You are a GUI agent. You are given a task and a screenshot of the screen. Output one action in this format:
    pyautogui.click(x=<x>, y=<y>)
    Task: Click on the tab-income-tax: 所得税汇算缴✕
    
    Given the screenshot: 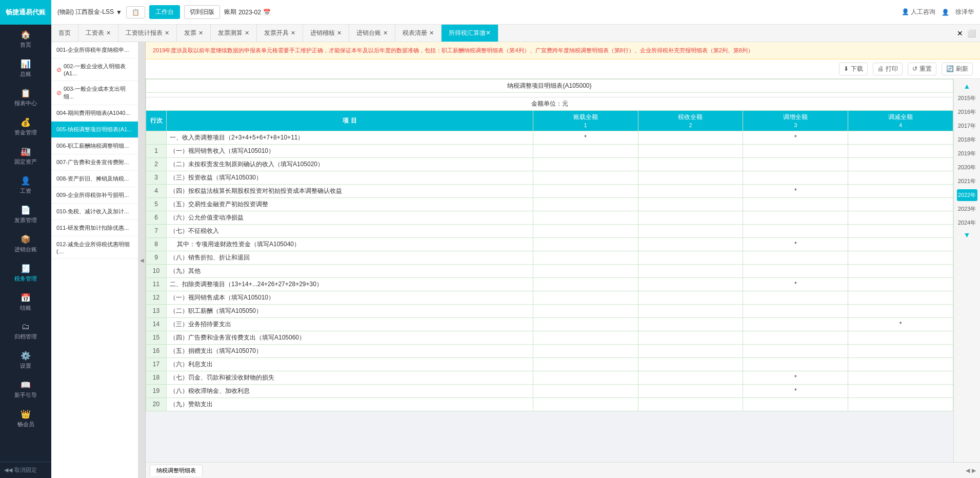 What is the action you would take?
    pyautogui.click(x=470, y=33)
    